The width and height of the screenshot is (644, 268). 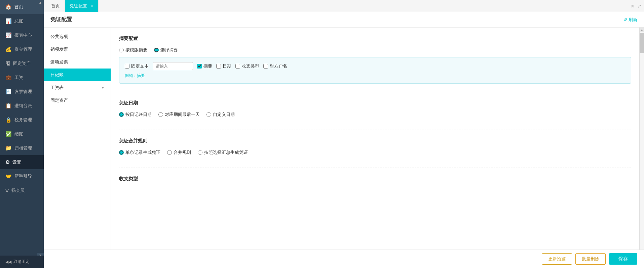 I want to click on radio-by-journal-date: 按日记账日期, so click(x=135, y=115).